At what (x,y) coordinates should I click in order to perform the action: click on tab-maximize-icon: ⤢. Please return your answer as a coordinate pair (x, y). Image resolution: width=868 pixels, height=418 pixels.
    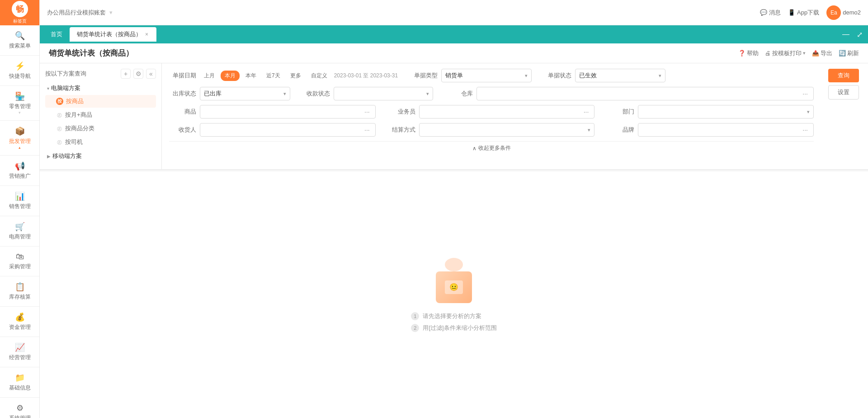
    Looking at the image, I should click on (860, 34).